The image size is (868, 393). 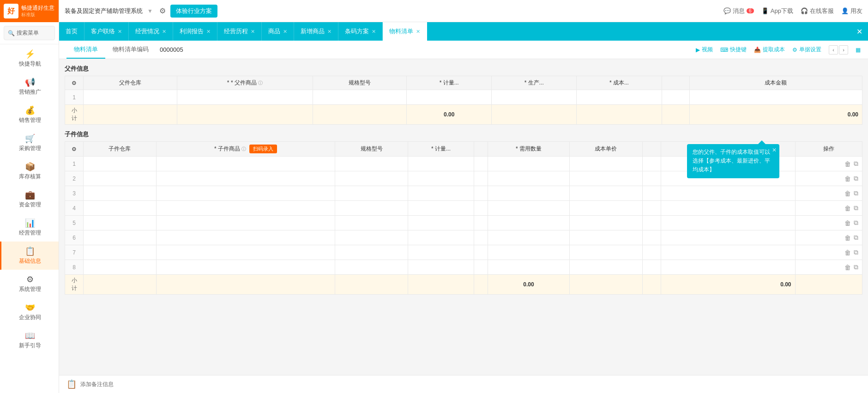 What do you see at coordinates (361, 31) in the screenshot?
I see `tab-barcode: 条码方案 ✕` at bounding box center [361, 31].